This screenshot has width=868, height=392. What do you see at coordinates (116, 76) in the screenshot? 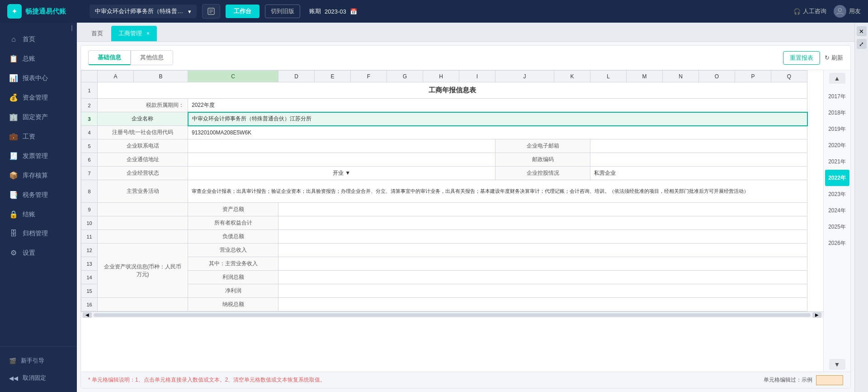
I see `col-header-a: A` at bounding box center [116, 76].